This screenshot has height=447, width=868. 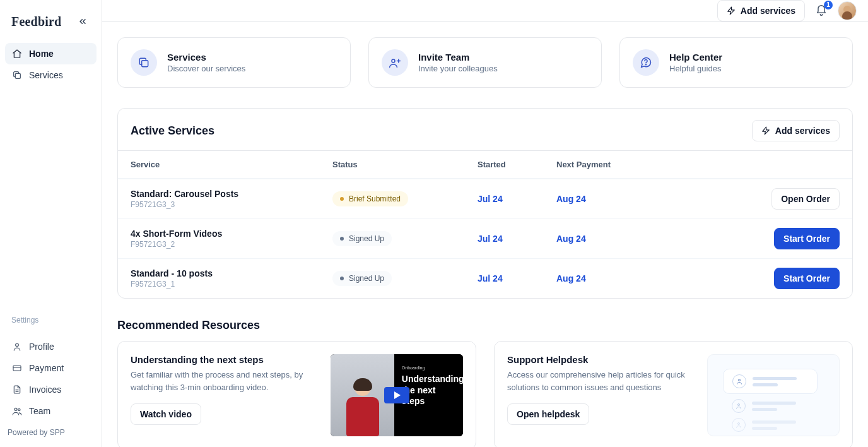 What do you see at coordinates (46, 75) in the screenshot?
I see `sidebar-item-label: Services` at bounding box center [46, 75].